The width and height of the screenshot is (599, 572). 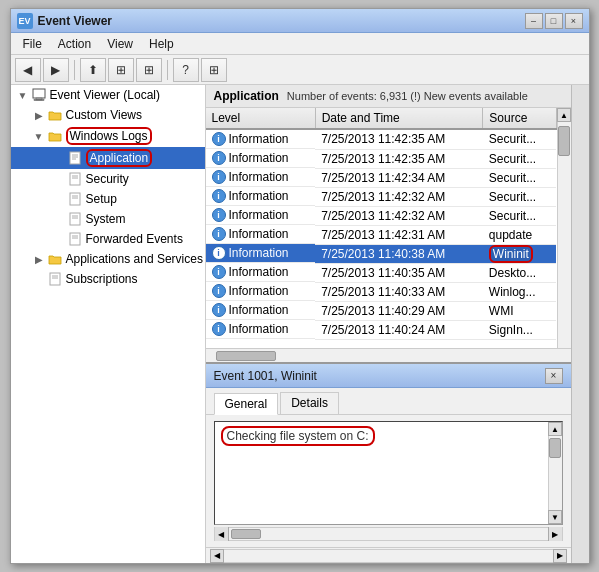 I want to click on tree-item-event-viewer-local: ▼ Event Viewer (Local), so click(x=108, y=95).